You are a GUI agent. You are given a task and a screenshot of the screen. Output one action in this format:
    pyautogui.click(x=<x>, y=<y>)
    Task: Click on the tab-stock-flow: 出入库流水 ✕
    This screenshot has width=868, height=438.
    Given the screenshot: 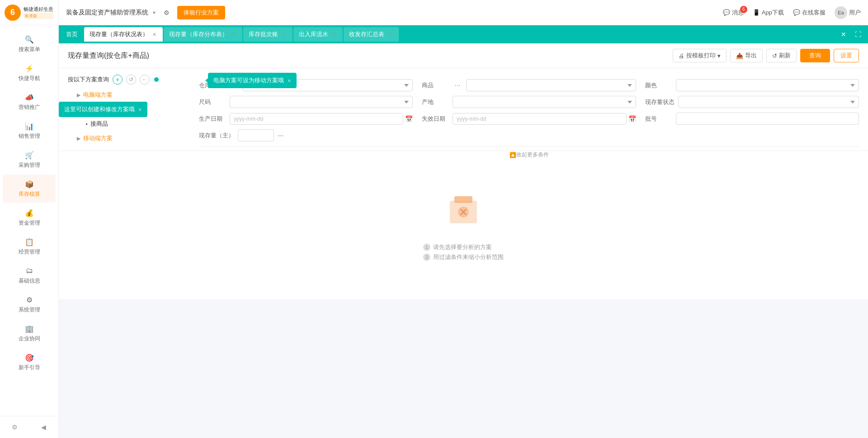 What is the action you would take?
    pyautogui.click(x=318, y=34)
    